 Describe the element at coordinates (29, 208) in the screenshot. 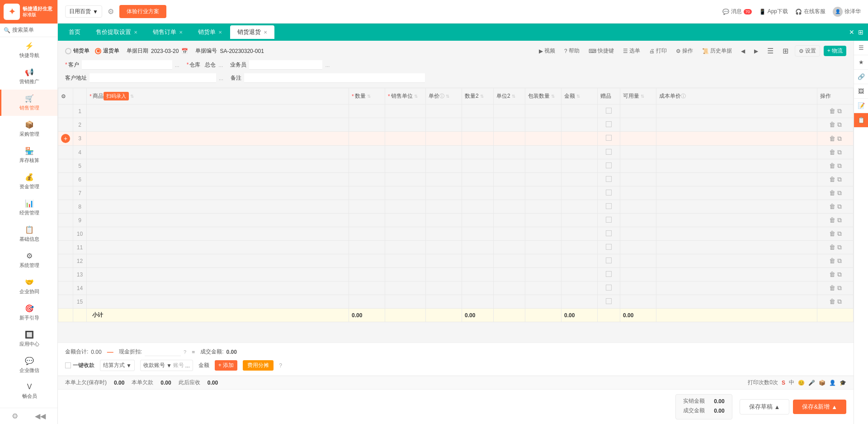

I see `sidebar-item-operations: 📊 经营管理` at that location.